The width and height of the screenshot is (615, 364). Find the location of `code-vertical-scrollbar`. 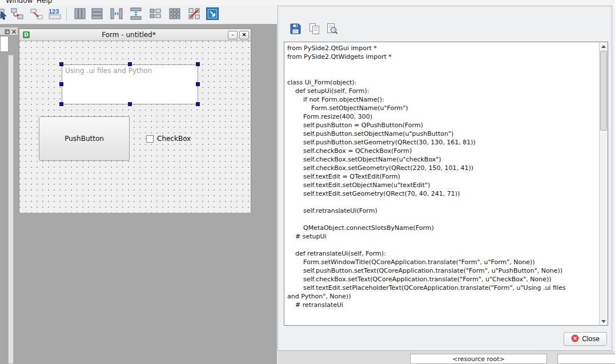

code-vertical-scrollbar is located at coordinates (603, 184).